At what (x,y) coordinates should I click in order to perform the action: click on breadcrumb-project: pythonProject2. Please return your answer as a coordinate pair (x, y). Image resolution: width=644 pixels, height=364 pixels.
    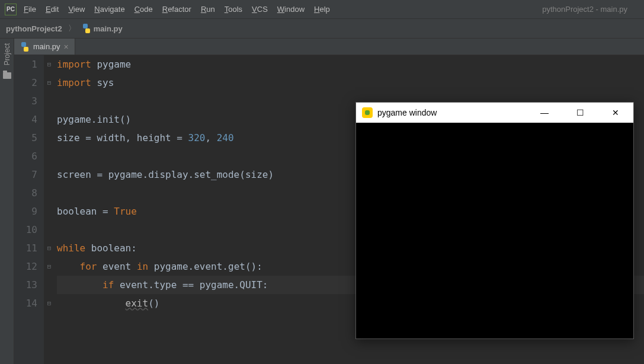
    Looking at the image, I should click on (34, 28).